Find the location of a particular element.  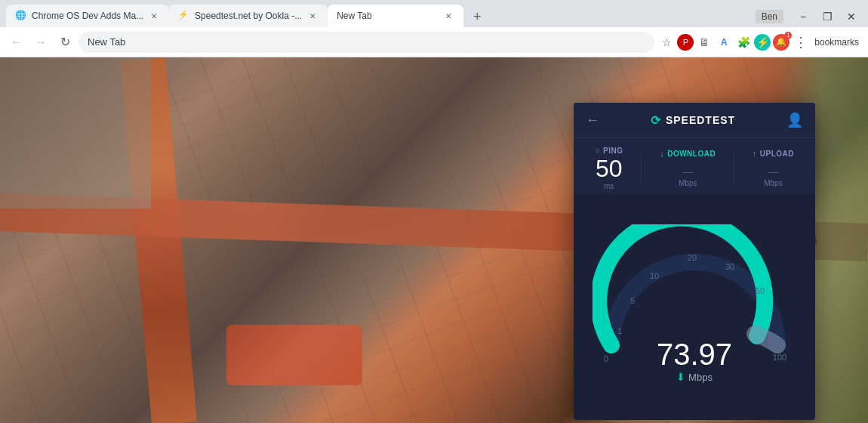

speed-unit: Mbps is located at coordinates (700, 378).